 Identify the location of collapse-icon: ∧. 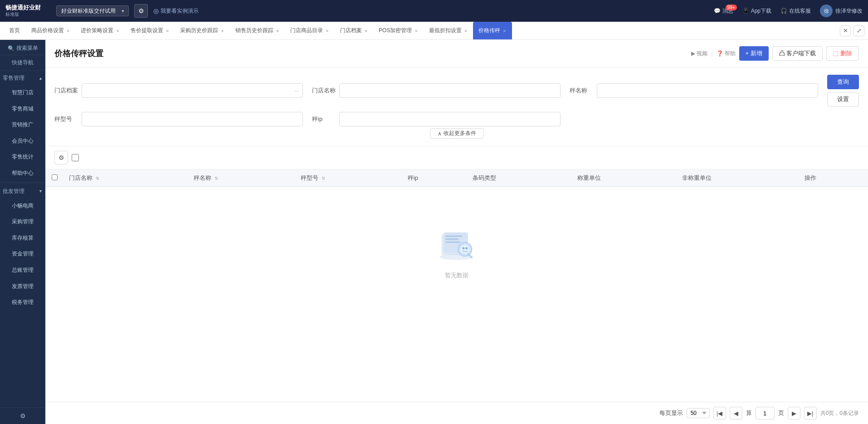
(440, 134).